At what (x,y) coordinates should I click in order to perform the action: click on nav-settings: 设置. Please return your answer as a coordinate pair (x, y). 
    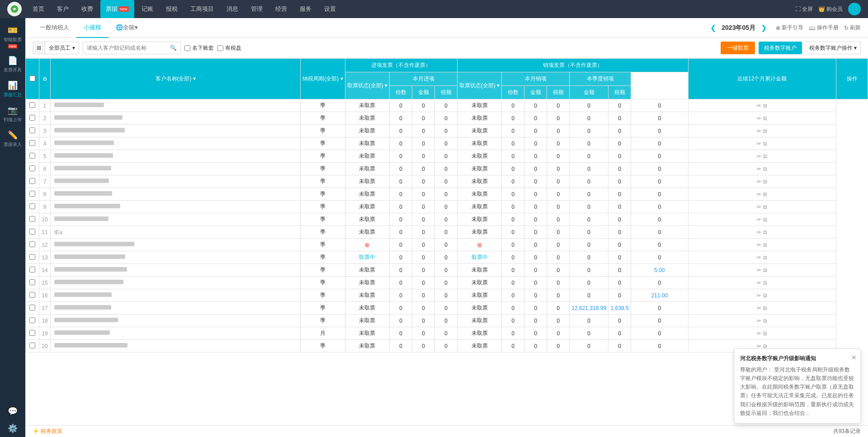
    Looking at the image, I should click on (330, 9).